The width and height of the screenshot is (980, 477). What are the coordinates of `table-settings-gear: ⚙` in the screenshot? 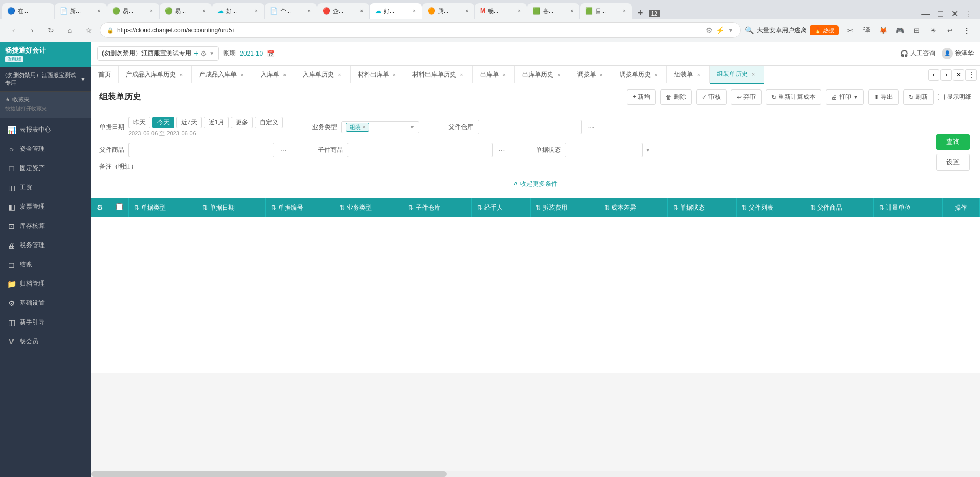 It's located at (100, 208).